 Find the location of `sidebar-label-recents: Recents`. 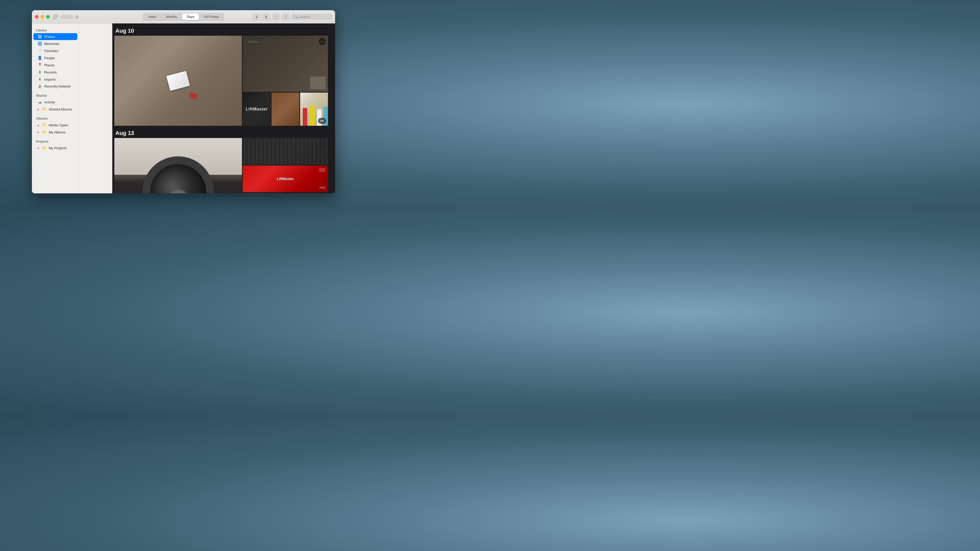

sidebar-label-recents: Recents is located at coordinates (51, 72).